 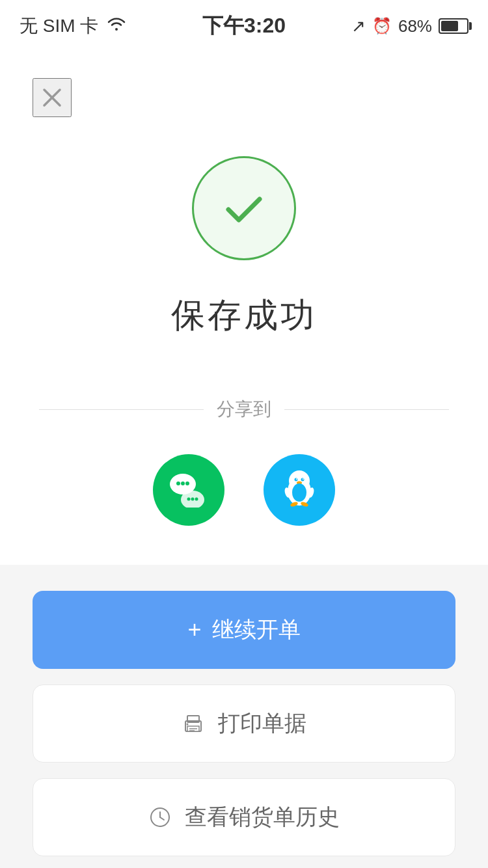 What do you see at coordinates (262, 817) in the screenshot?
I see `history-label: 查看销货单历史` at bounding box center [262, 817].